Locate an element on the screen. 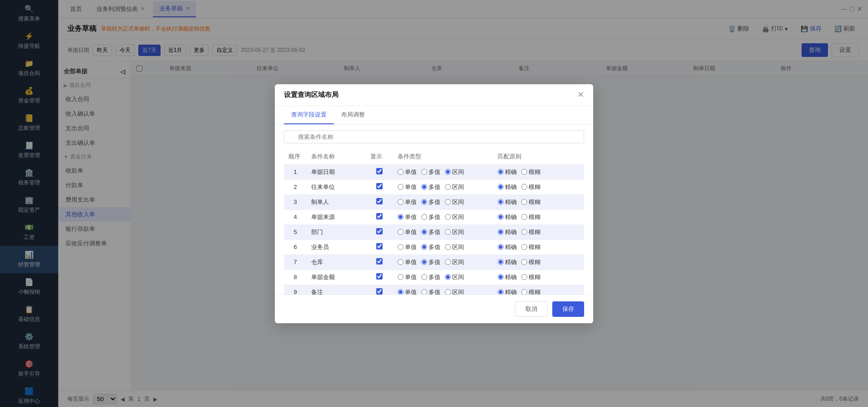 The image size is (868, 407). type-radio-单值-3: 单值 is located at coordinates (407, 202).